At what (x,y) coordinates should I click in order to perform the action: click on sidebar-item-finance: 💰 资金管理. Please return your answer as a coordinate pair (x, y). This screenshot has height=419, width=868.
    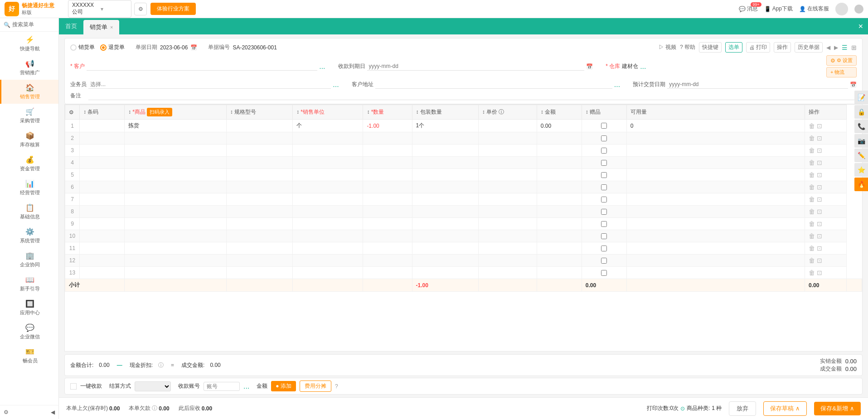
    Looking at the image, I should click on (29, 164).